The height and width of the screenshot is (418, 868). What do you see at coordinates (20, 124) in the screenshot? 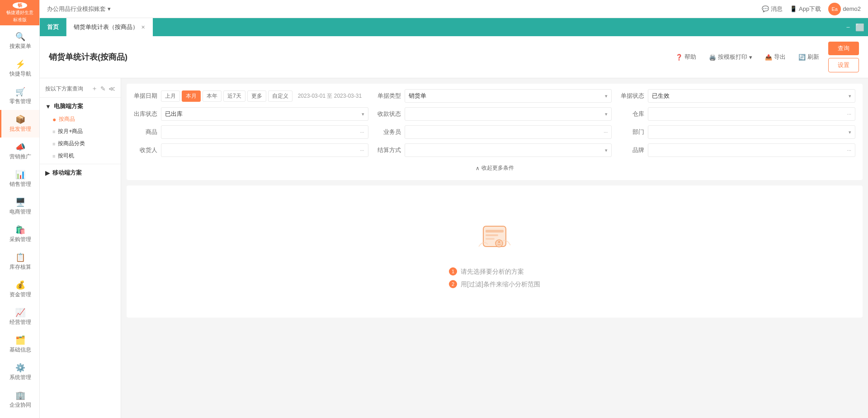
I see `sidebar-item-wholesale: 📦 批发管理` at bounding box center [20, 124].